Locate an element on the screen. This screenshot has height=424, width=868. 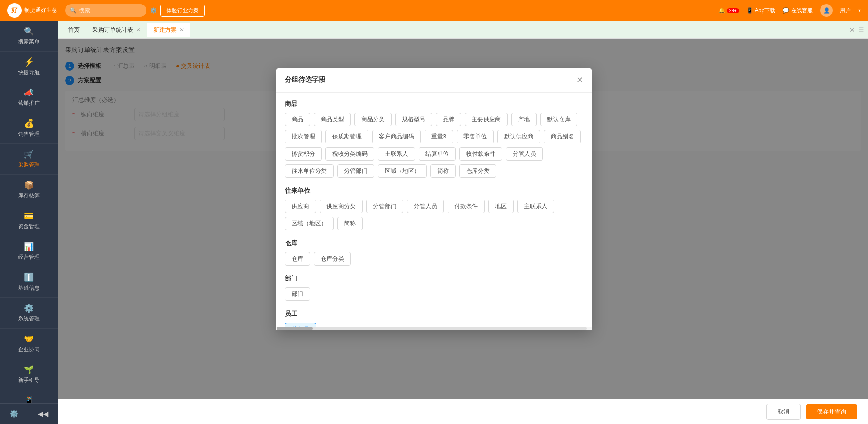
online-service-item: 💬 在线客服 is located at coordinates (797, 11).